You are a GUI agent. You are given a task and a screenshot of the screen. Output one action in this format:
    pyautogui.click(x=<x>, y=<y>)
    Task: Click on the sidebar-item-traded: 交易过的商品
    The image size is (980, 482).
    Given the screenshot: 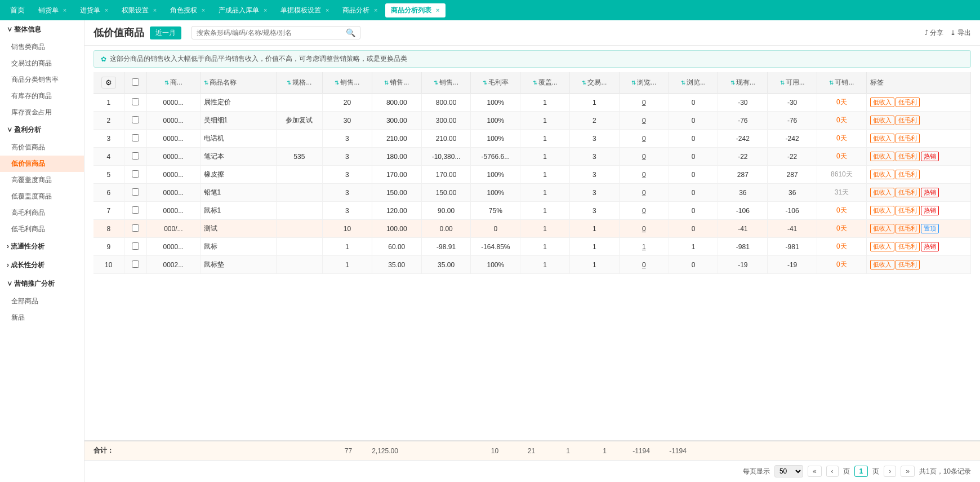 What is the action you would take?
    pyautogui.click(x=42, y=63)
    